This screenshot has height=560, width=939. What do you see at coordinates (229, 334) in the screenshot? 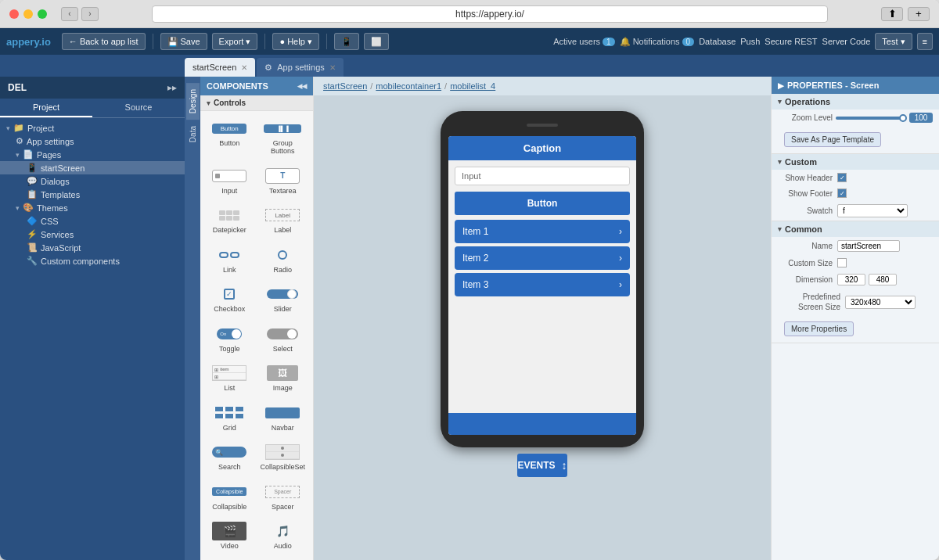
I see `comp-toggle-visual: On` at bounding box center [229, 334].